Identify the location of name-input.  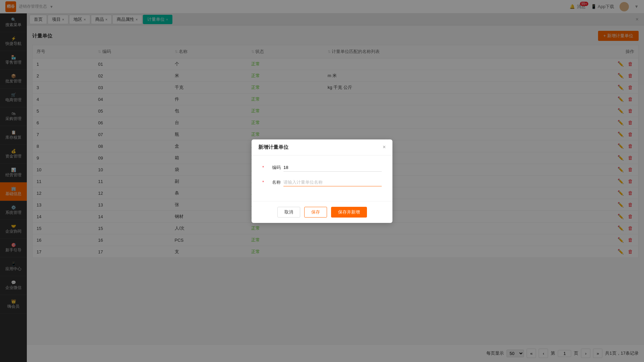
(333, 182).